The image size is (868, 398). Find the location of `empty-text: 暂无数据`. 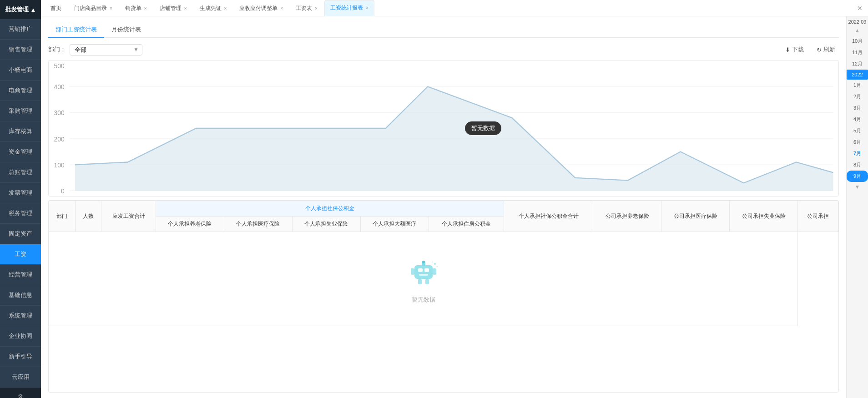

empty-text: 暂无数据 is located at coordinates (424, 300).